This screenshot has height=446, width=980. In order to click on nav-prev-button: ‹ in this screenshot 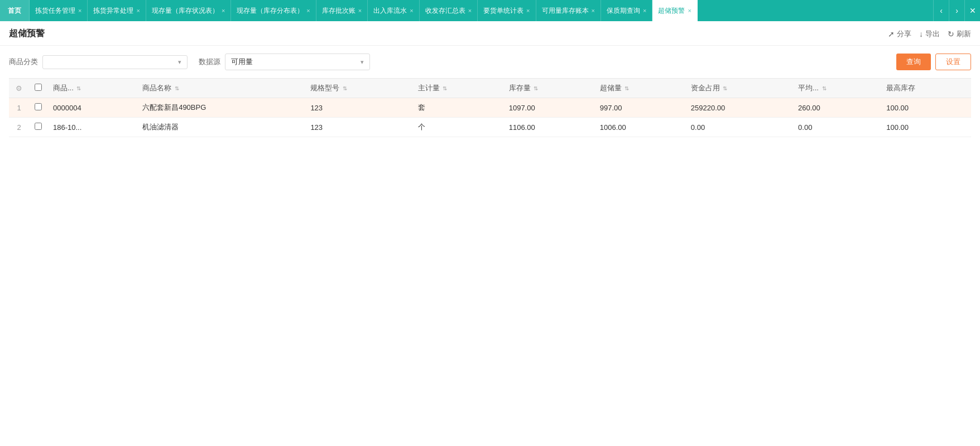, I will do `click(941, 11)`.